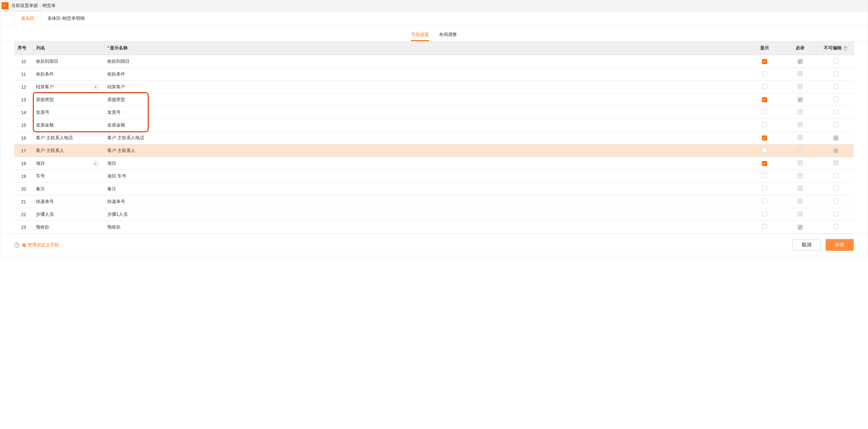 The height and width of the screenshot is (429, 868). What do you see at coordinates (425, 74) in the screenshot?
I see `cell-display: 收款条件` at bounding box center [425, 74].